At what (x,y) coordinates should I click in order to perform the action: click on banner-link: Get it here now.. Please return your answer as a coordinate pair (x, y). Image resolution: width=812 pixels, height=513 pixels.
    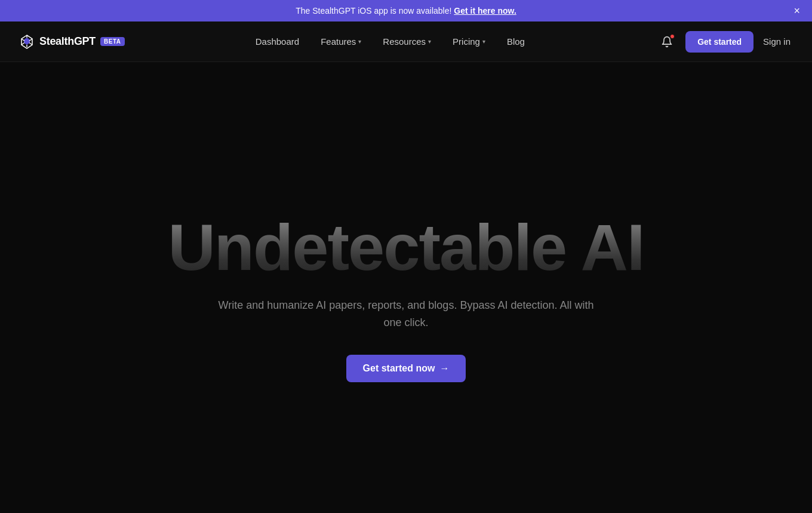
    Looking at the image, I should click on (485, 11).